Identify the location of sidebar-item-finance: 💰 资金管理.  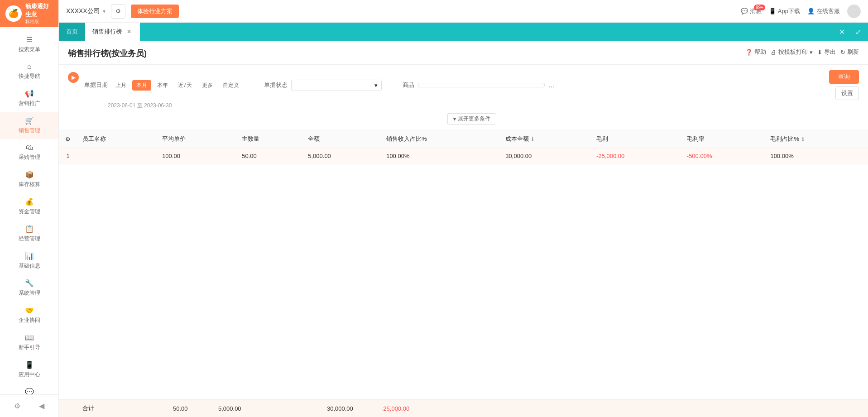
(29, 206).